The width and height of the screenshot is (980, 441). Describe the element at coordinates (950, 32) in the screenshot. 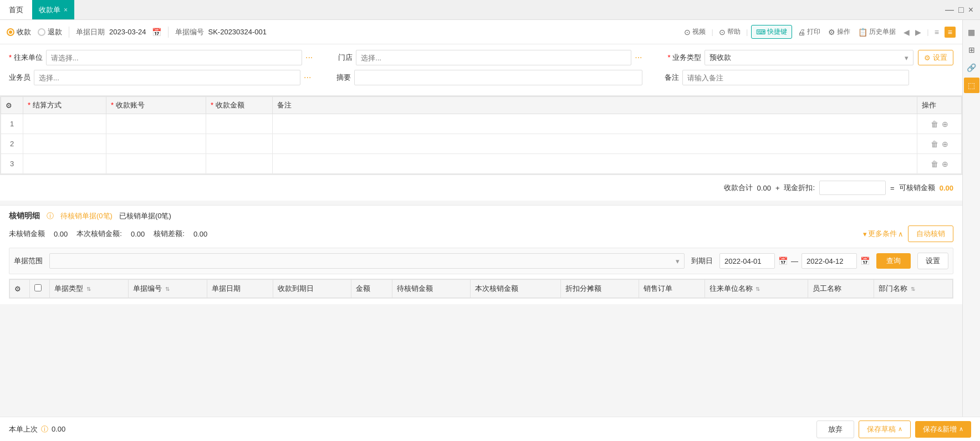

I see `list-view-icon: ≡` at that location.